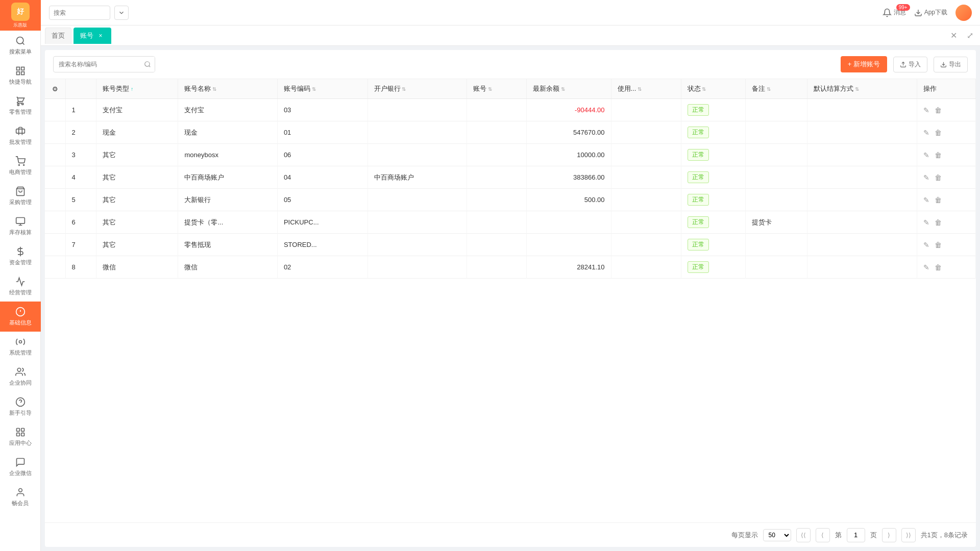  I want to click on table-row: 6 其它 提货卡（零... PICKUPC... 正常 提货卡 ✎ 🗑, so click(510, 222).